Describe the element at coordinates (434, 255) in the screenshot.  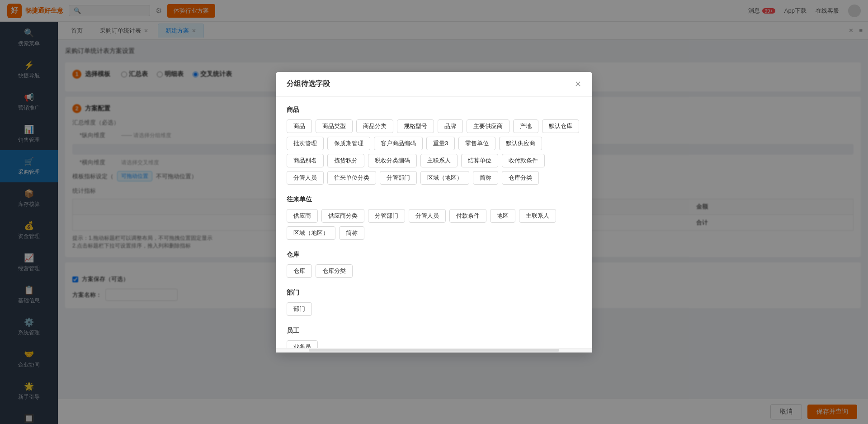
I see `modal-section-title-warehouse: 仓库` at that location.